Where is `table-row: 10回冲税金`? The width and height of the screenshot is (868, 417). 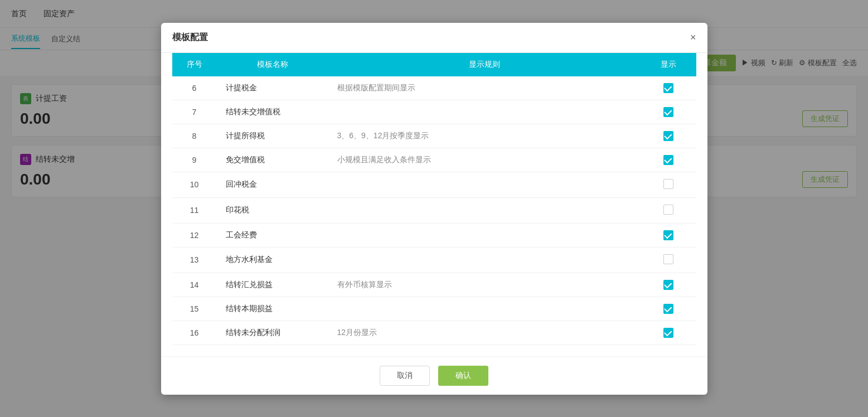 table-row: 10回冲税金 is located at coordinates (434, 185).